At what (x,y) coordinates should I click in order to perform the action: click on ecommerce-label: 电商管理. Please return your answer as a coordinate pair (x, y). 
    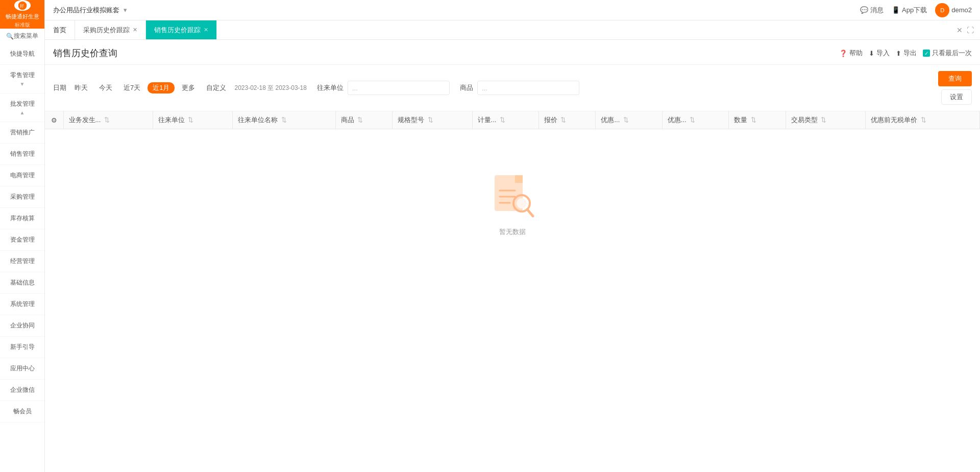
    Looking at the image, I should click on (22, 176).